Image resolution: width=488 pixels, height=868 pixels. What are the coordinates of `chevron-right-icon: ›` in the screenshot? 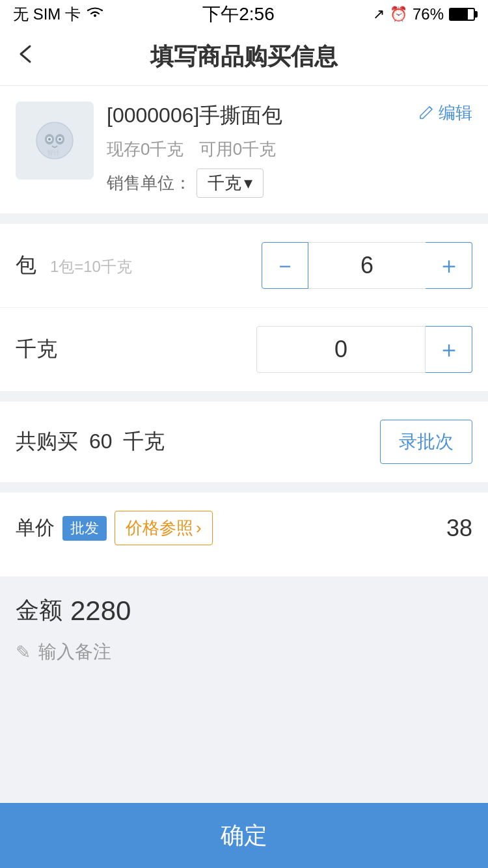 It's located at (199, 528).